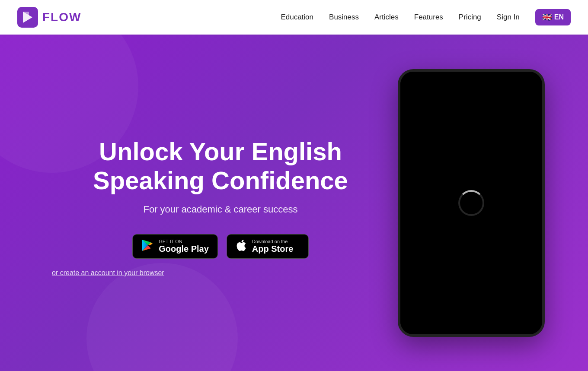  What do you see at coordinates (471, 76) in the screenshot?
I see `phone-notch` at bounding box center [471, 76].